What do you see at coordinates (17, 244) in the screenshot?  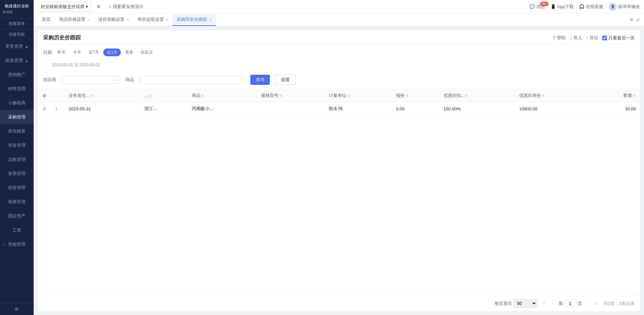 I see `sidebar-item-smart: 智能管理` at bounding box center [17, 244].